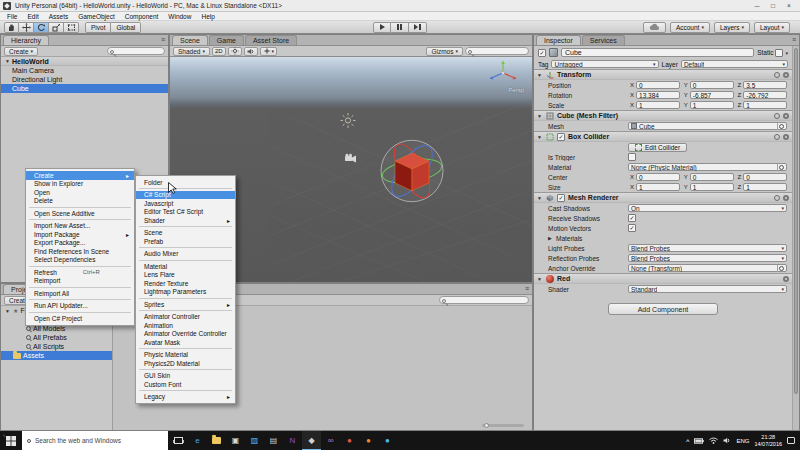 This screenshot has height=450, width=800. What do you see at coordinates (56, 346) in the screenshot?
I see `project-tree-item: ▼ All Scripts` at bounding box center [56, 346].